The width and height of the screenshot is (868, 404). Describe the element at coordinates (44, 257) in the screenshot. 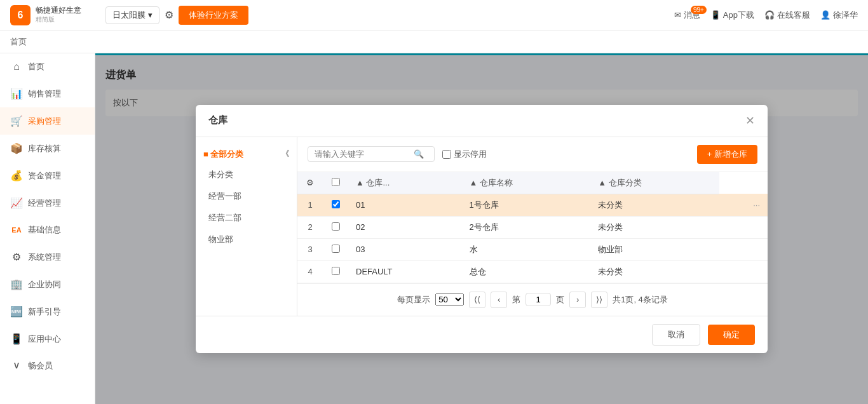

I see `sidebar-label-system: 系统管理` at that location.